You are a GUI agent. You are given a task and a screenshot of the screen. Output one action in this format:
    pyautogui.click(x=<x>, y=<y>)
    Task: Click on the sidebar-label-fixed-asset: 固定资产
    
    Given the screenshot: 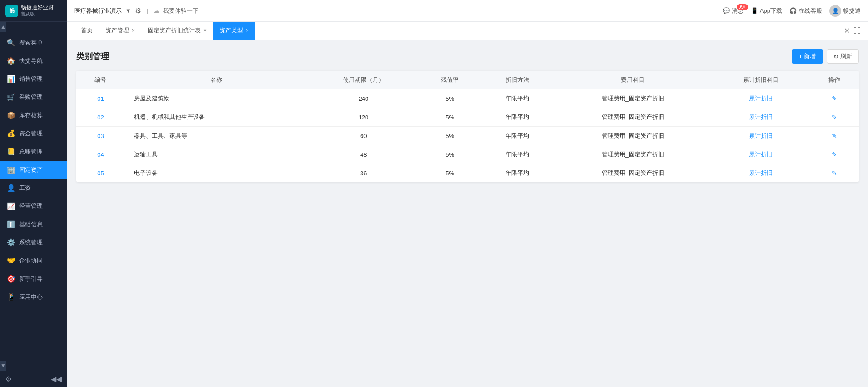 What is the action you would take?
    pyautogui.click(x=31, y=170)
    